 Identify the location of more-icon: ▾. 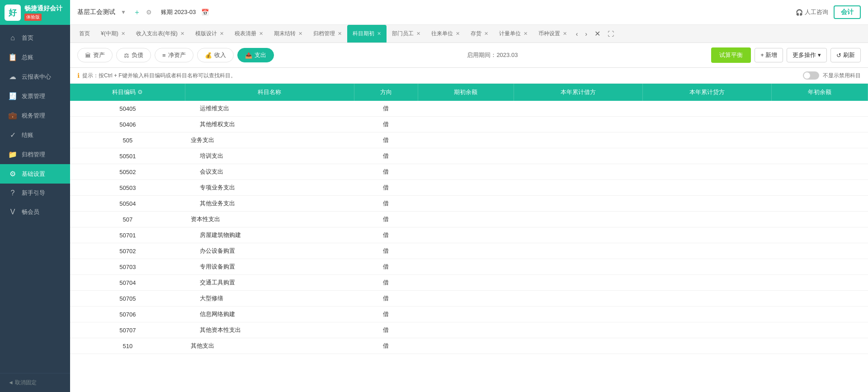
(819, 55).